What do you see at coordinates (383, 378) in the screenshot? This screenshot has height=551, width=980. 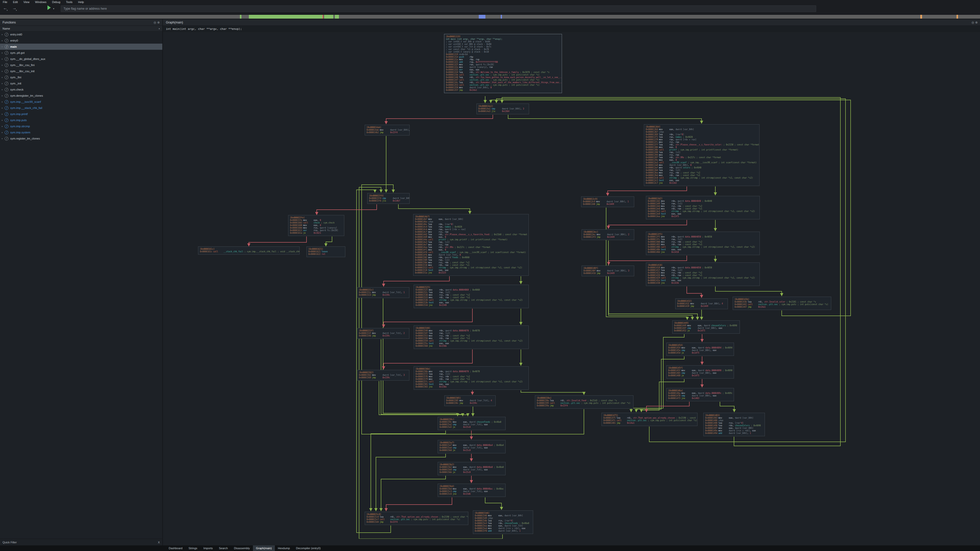 I see `asm-line: 0x00001569jmp 0x159c` at bounding box center [383, 378].